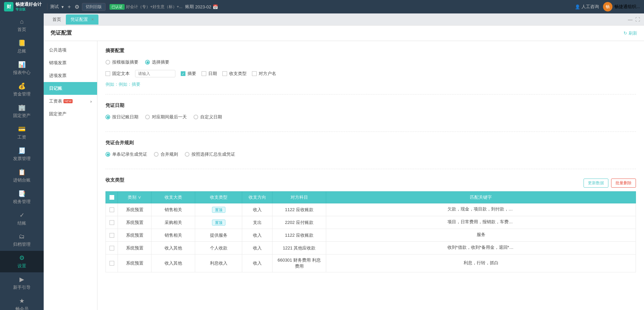  Describe the element at coordinates (234, 74) in the screenshot. I see `checkbox-type: 收支类型` at that location.